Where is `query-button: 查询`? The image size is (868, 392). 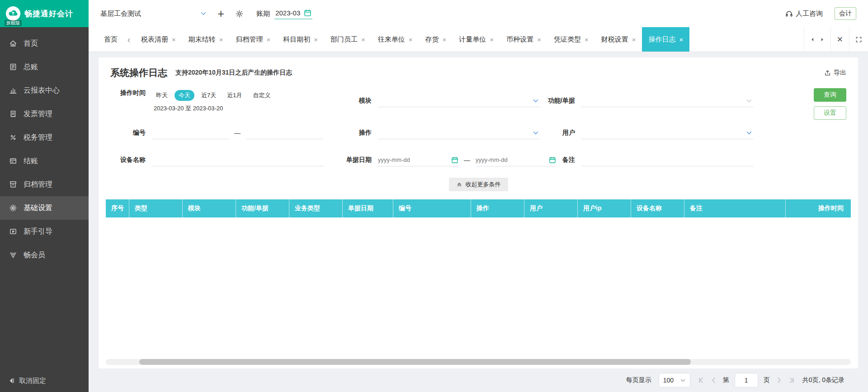 query-button: 查询 is located at coordinates (830, 95).